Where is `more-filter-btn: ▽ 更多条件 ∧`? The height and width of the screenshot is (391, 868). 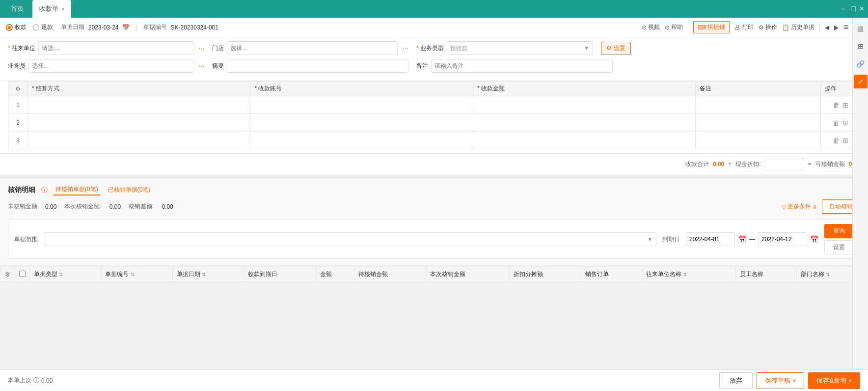 more-filter-btn: ▽ 更多条件 ∧ is located at coordinates (799, 206).